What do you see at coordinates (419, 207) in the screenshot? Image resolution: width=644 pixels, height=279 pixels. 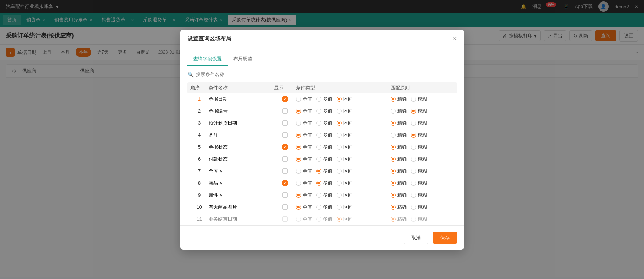 I see `row-10-match-fuzzy: 模糊` at bounding box center [419, 207].